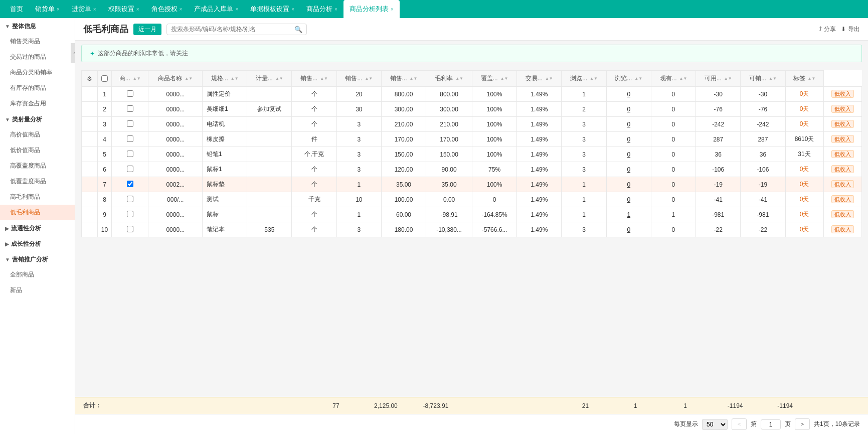 The width and height of the screenshot is (868, 434). Describe the element at coordinates (124, 9) in the screenshot. I see `nav-permissions: 权限设置×` at that location.